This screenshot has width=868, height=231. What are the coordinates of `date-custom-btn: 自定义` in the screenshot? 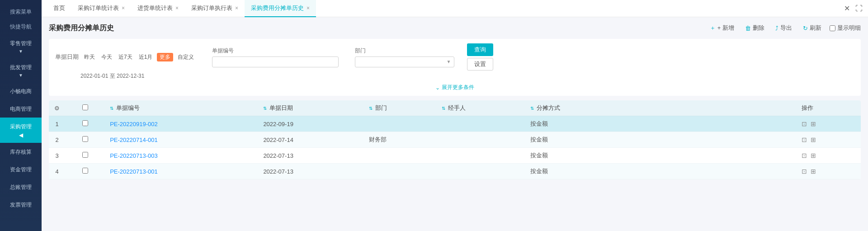 It's located at (186, 57).